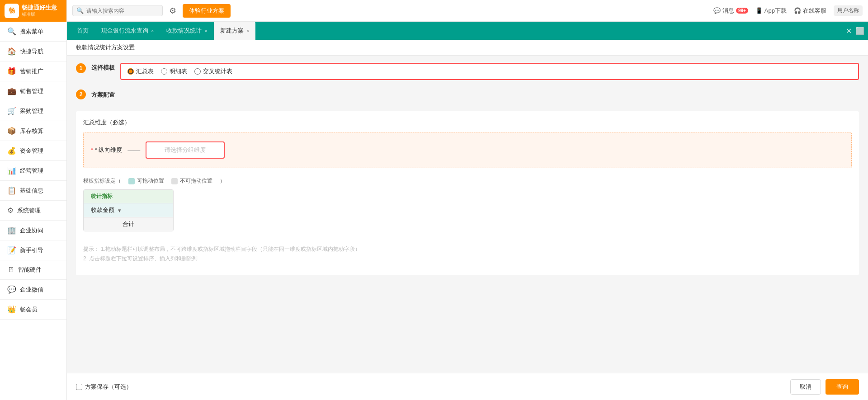 Image resolution: width=868 pixels, height=400 pixels. What do you see at coordinates (192, 181) in the screenshot?
I see `non-draggable-legend: 不可拖动位置` at bounding box center [192, 181].